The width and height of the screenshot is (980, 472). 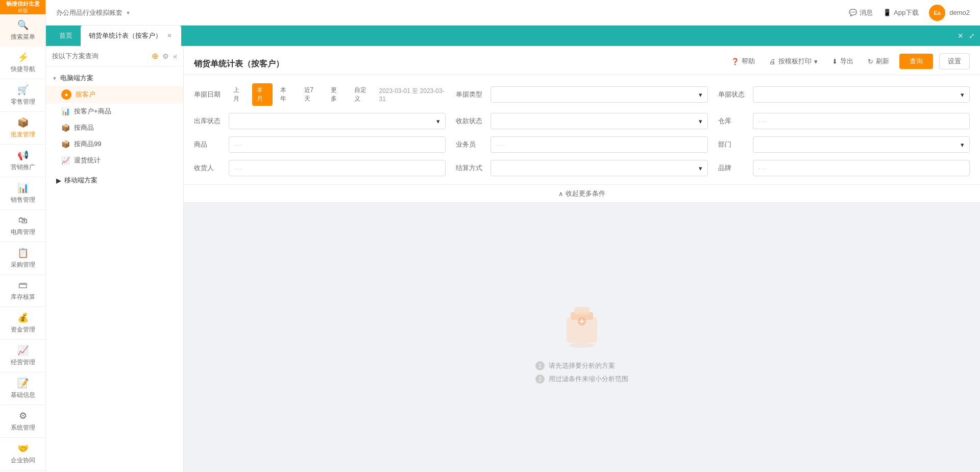 I want to click on tree-item-return-stats: 📈 退货统计, so click(x=114, y=160).